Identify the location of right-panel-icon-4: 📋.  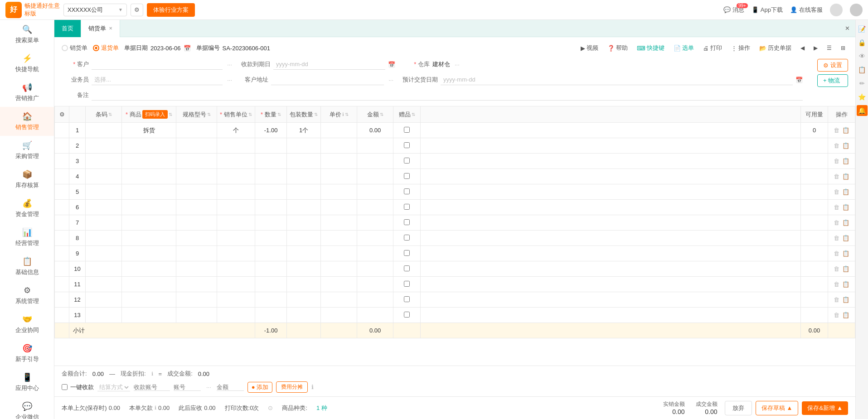
(862, 70).